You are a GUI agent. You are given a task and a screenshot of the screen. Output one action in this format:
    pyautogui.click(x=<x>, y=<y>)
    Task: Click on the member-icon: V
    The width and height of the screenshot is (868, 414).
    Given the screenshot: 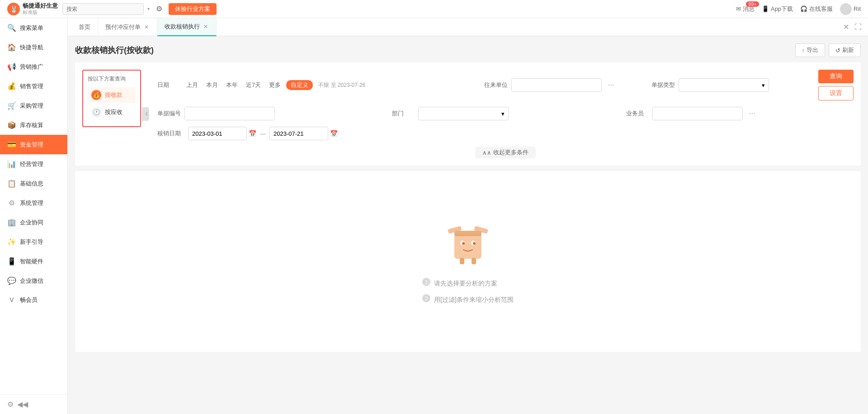 What is the action you would take?
    pyautogui.click(x=12, y=300)
    